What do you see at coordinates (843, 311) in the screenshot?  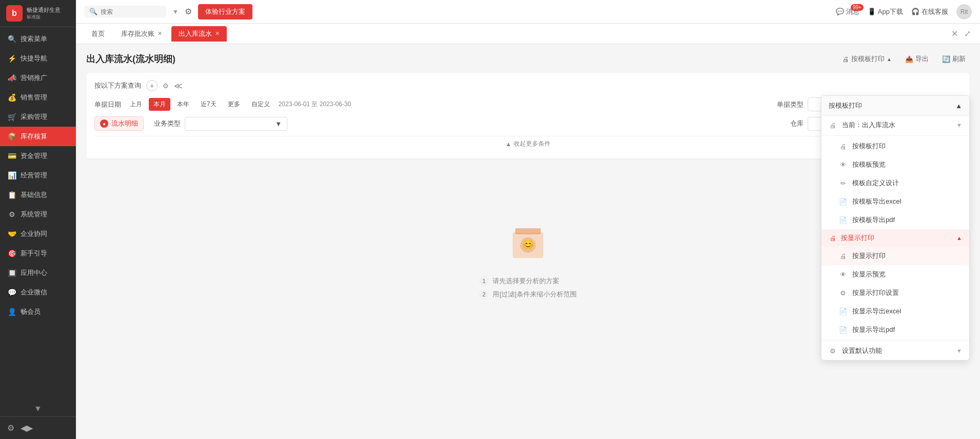 I see `disp-excel-icon: 📄` at bounding box center [843, 311].